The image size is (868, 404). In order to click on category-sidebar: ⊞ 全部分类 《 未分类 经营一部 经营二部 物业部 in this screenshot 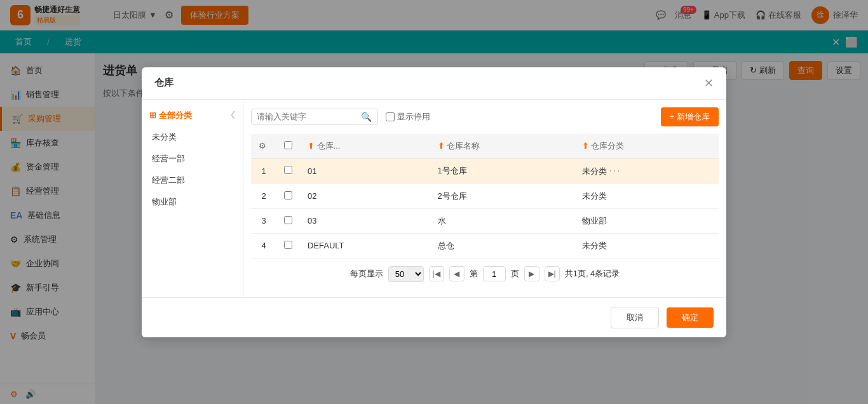, I will do `click(193, 198)`.